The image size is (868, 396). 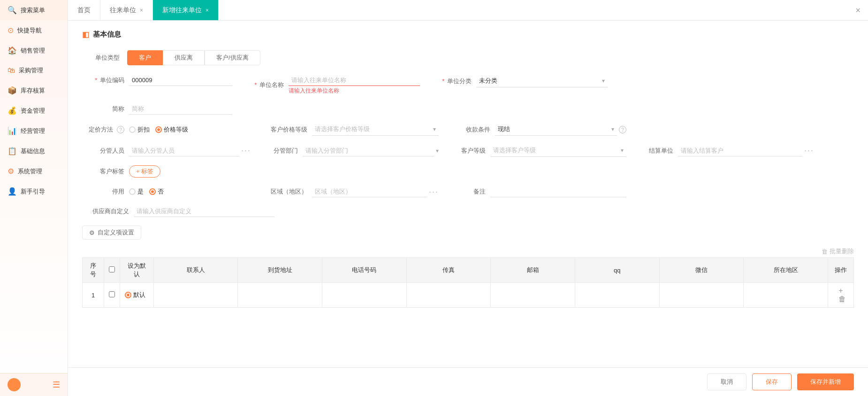 What do you see at coordinates (181, 109) in the screenshot?
I see `abbreviation-input` at bounding box center [181, 109].